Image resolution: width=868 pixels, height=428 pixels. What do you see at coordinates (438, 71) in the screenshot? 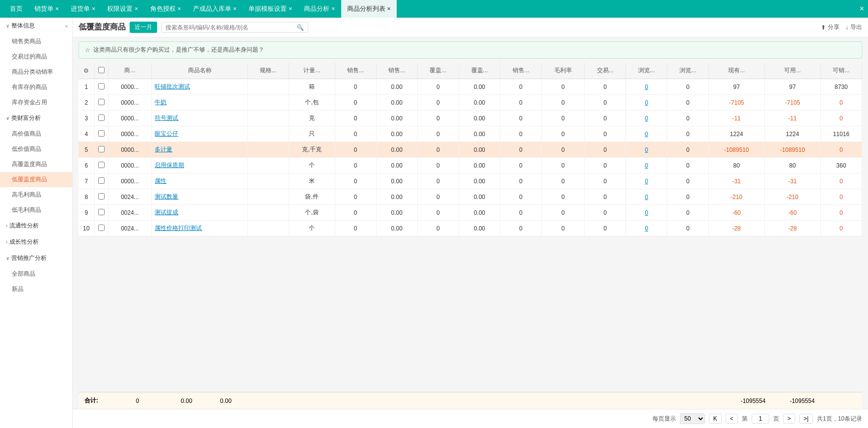
I see `col-cover1: 覆盖...` at bounding box center [438, 71].